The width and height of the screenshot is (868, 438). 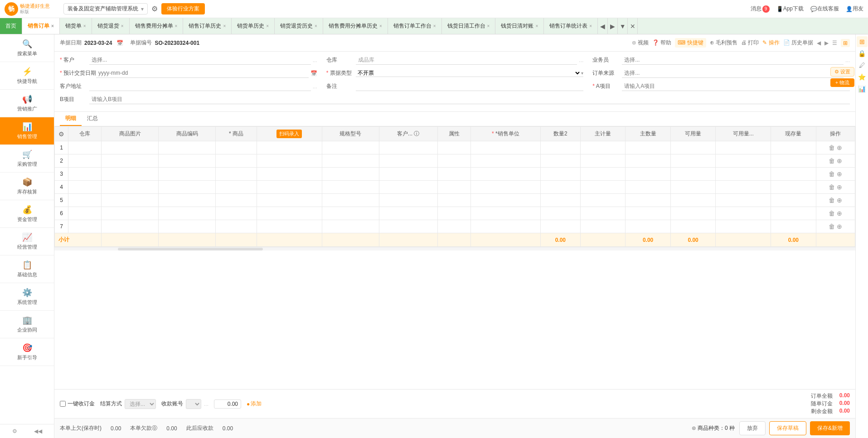 I want to click on row-image, so click(x=130, y=161).